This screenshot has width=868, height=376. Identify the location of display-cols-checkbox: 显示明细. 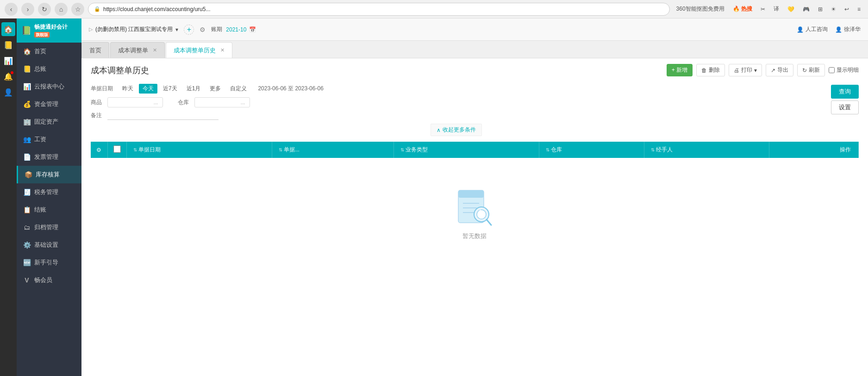
(843, 70).